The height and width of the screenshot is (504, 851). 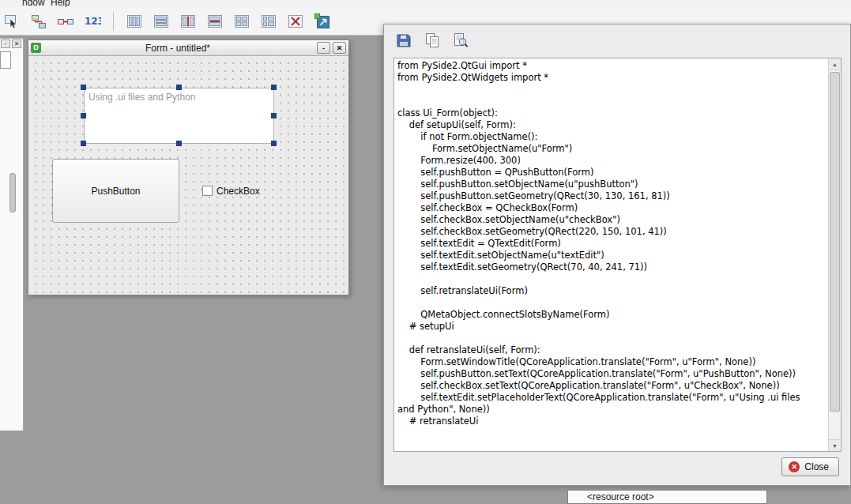 I want to click on widget-filter-input, so click(x=6, y=60).